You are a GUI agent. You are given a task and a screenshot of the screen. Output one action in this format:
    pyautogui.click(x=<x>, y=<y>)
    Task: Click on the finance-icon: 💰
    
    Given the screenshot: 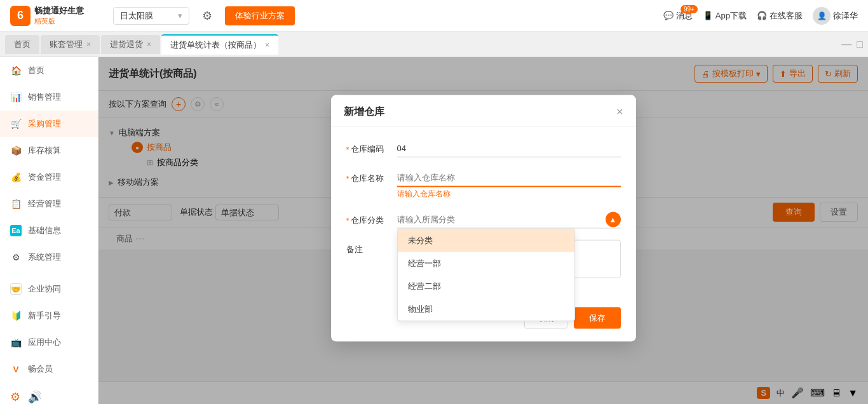 What is the action you would take?
    pyautogui.click(x=16, y=177)
    